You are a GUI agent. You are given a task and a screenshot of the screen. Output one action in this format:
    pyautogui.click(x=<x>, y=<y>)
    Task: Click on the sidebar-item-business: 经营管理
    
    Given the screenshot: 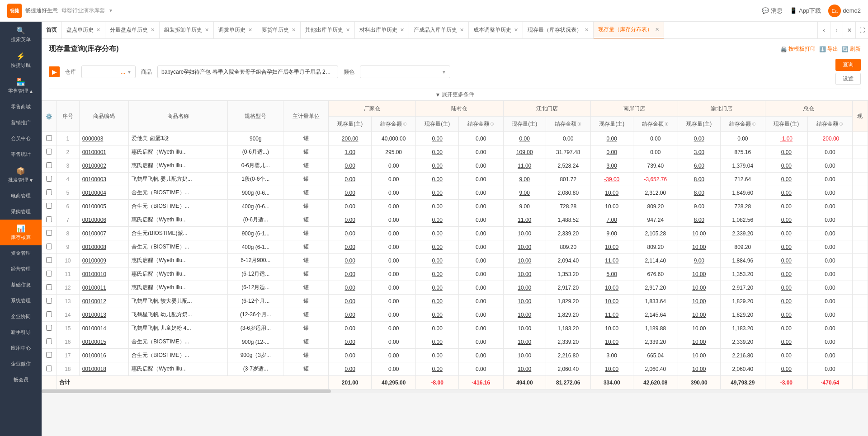 What is the action you would take?
    pyautogui.click(x=21, y=269)
    